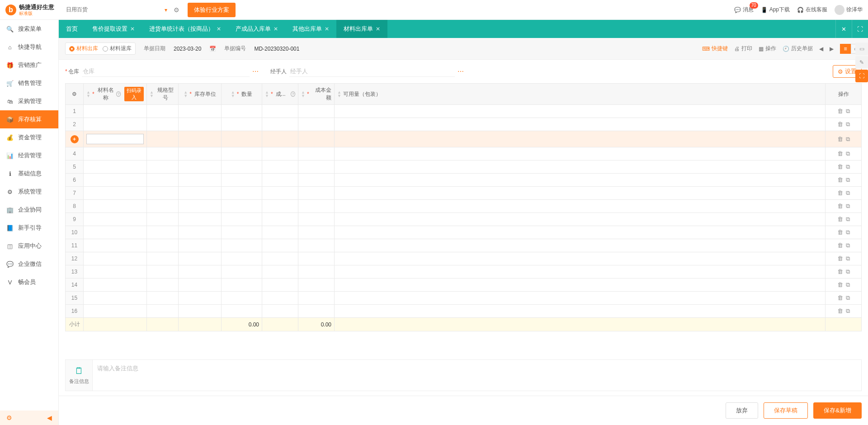 The image size is (868, 425). I want to click on sidebar-item-2: 🎁营销推广, so click(29, 65).